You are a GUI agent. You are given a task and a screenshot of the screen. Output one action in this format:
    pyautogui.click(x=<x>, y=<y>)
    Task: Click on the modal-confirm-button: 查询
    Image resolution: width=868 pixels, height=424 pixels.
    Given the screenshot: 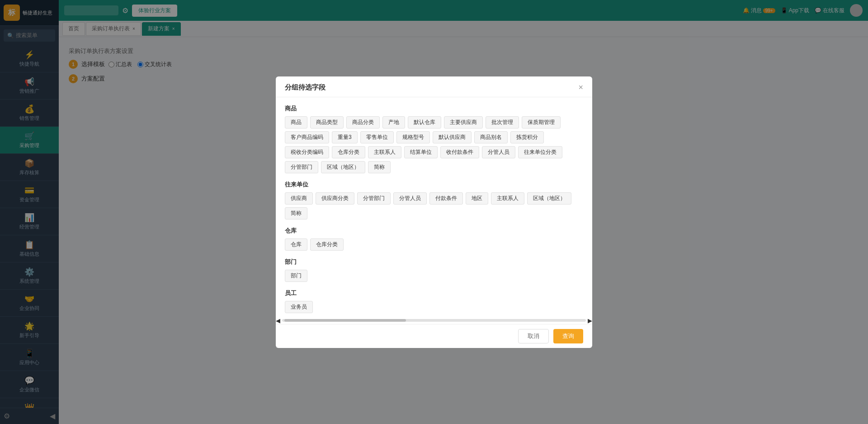 What is the action you would take?
    pyautogui.click(x=568, y=336)
    